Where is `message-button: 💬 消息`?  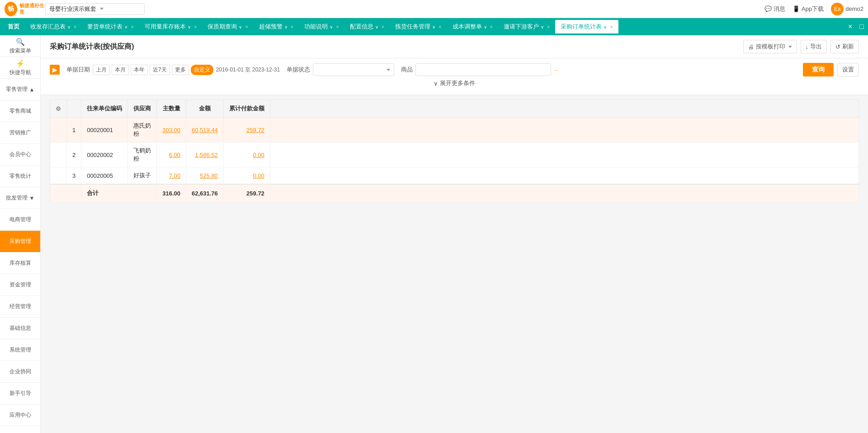
message-button: 💬 消息 is located at coordinates (775, 9).